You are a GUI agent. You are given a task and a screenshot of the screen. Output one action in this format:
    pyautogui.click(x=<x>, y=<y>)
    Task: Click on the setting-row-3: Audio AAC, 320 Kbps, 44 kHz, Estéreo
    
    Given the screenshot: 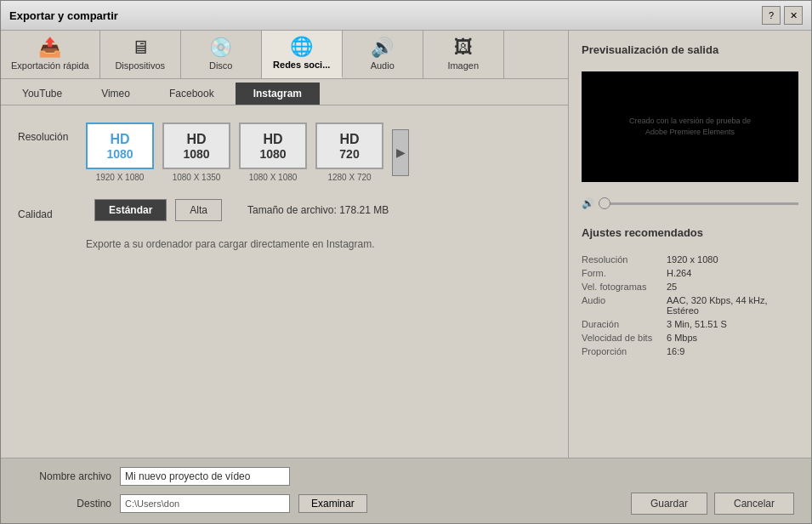 What is the action you would take?
    pyautogui.click(x=690, y=305)
    